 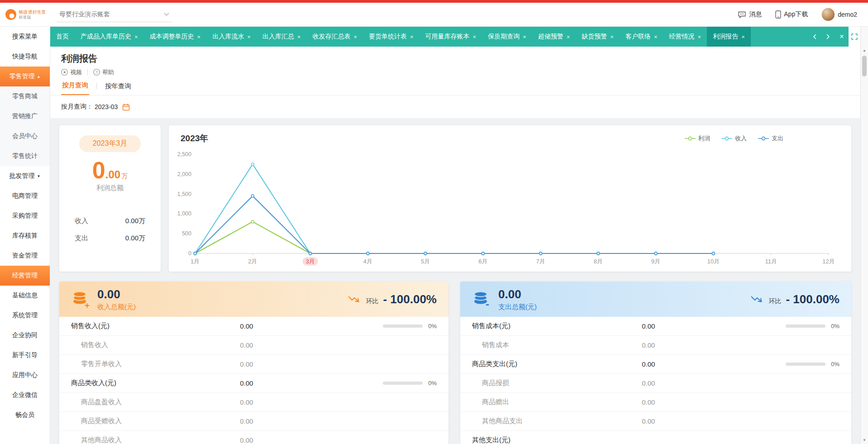 What do you see at coordinates (25, 395) in the screenshot?
I see `sidebar-item-18: 企业微信` at bounding box center [25, 395].